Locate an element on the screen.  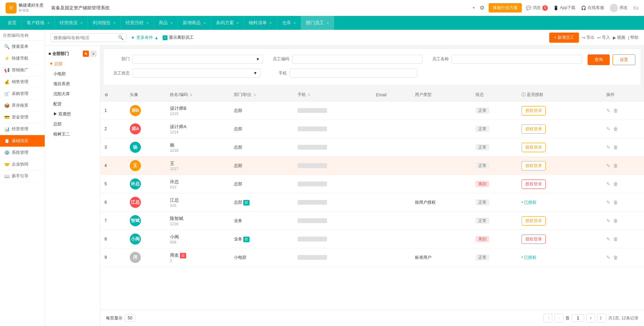
sidebar-item-quicknav: ⚡ 快捷导航 is located at coordinates (22, 59).